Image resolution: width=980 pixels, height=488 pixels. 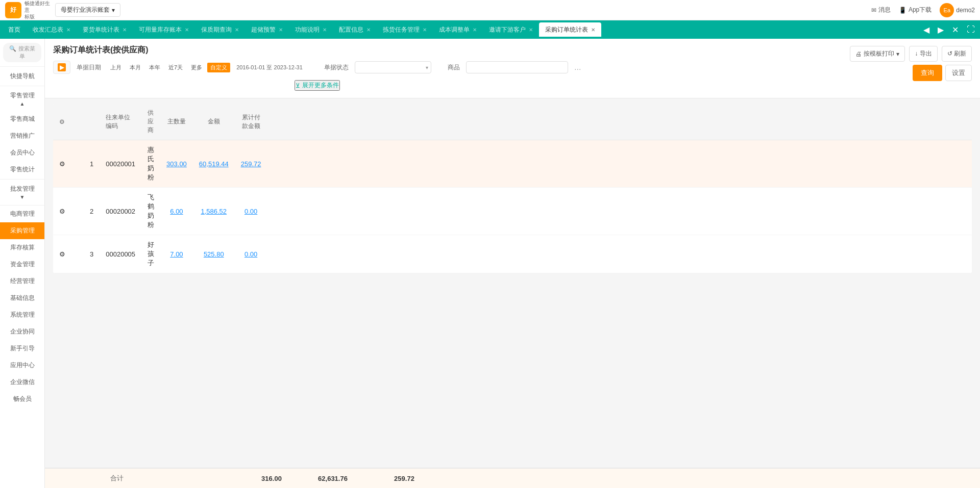 What do you see at coordinates (22, 349) in the screenshot?
I see `sidebar-item-newguide: 新手引导` at bounding box center [22, 349].